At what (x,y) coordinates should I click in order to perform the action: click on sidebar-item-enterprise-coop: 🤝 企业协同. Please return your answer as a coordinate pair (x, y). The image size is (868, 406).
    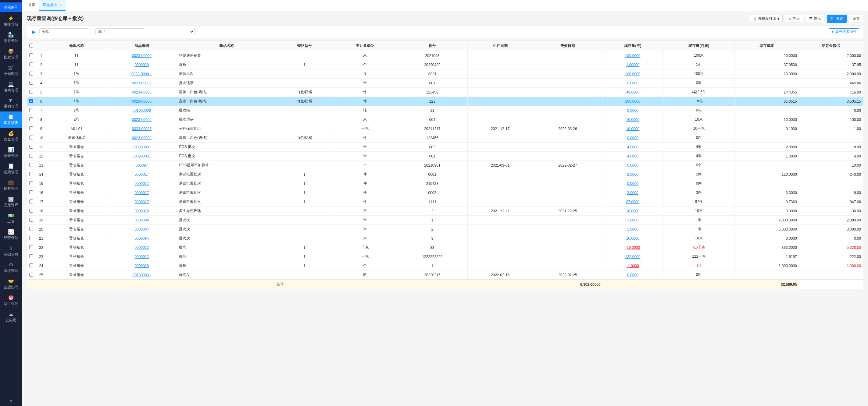
    Looking at the image, I should click on (11, 284).